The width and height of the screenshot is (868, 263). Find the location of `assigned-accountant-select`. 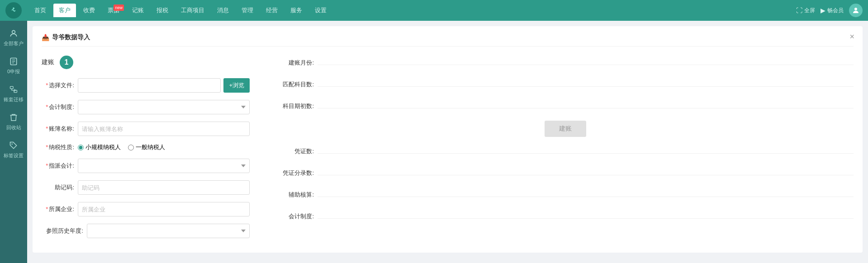

assigned-accountant-select is located at coordinates (164, 166).